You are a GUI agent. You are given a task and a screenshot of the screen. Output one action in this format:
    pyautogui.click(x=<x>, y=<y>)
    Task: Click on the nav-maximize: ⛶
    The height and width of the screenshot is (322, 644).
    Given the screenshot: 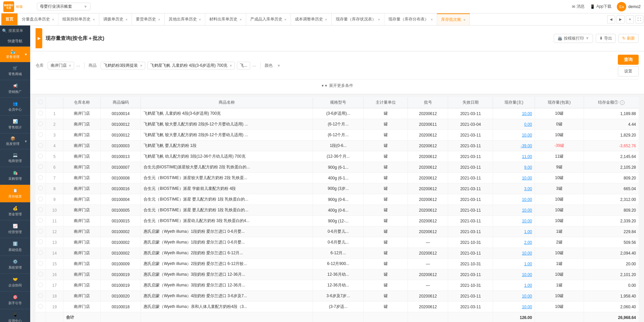 What is the action you would take?
    pyautogui.click(x=639, y=19)
    